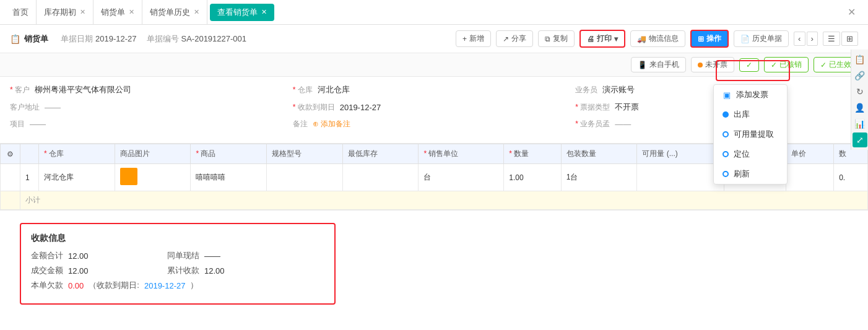 Image resolution: width=868 pixels, height=330 pixels. What do you see at coordinates (229, 154) in the screenshot?
I see `col-product: 商品` at bounding box center [229, 154].